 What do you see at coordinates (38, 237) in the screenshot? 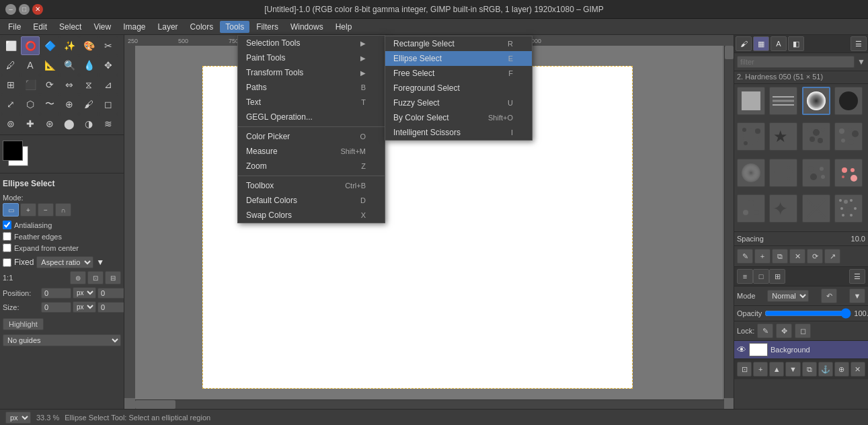
I see `feather-label: Feather edges` at bounding box center [38, 237].